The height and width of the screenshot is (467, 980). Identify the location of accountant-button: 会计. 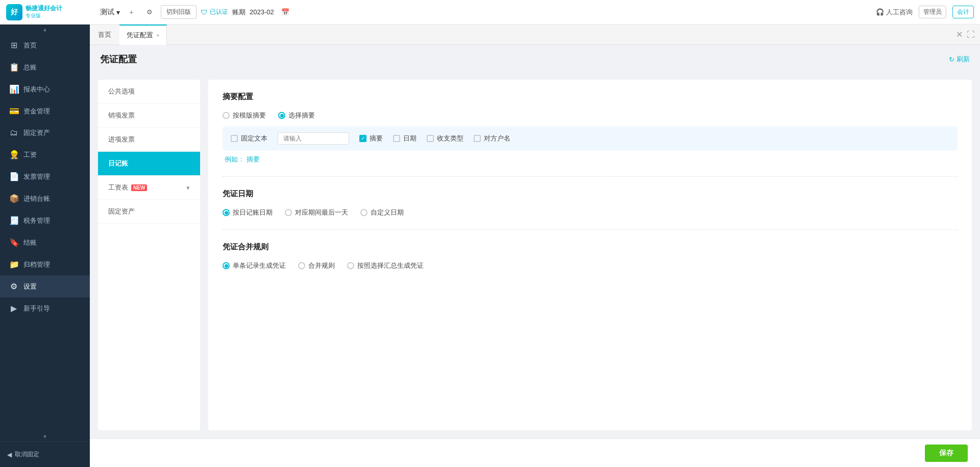
(963, 12).